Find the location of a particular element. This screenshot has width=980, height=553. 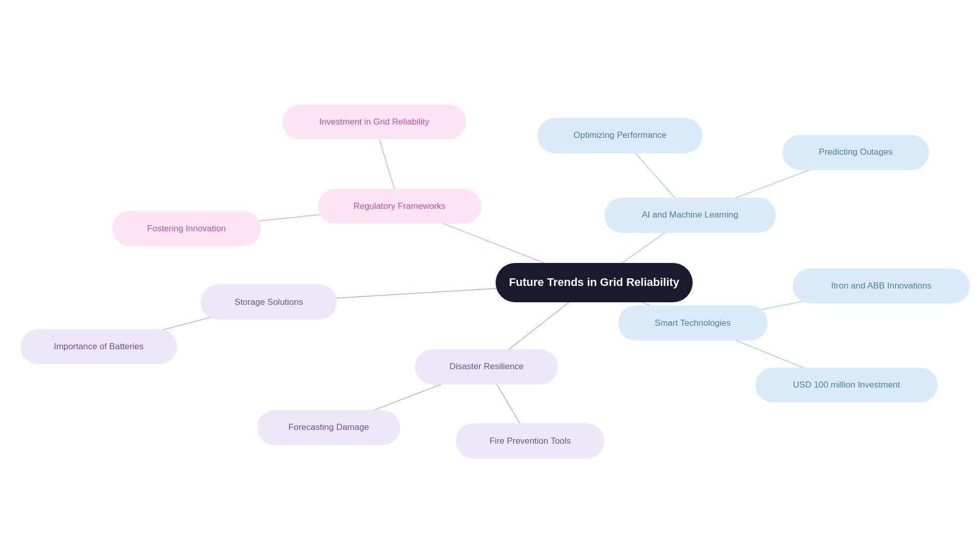

node-disaster: Disaster Resilience is located at coordinates (486, 367).